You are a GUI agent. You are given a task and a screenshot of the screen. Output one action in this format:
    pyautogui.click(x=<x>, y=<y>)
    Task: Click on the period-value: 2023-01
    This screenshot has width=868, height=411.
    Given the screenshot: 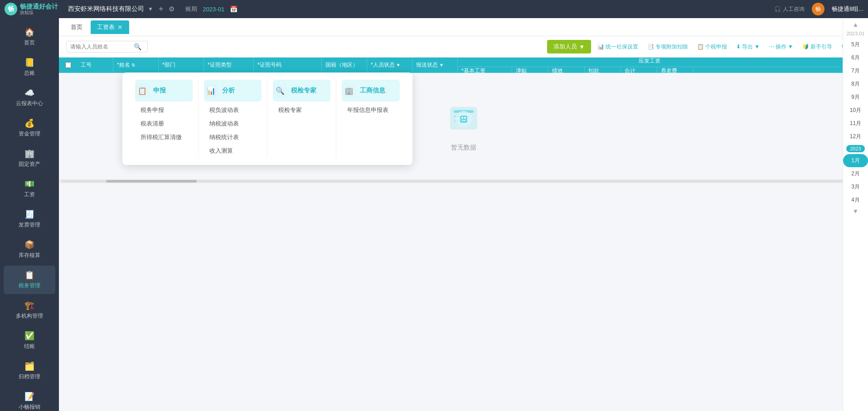 What is the action you would take?
    pyautogui.click(x=213, y=9)
    